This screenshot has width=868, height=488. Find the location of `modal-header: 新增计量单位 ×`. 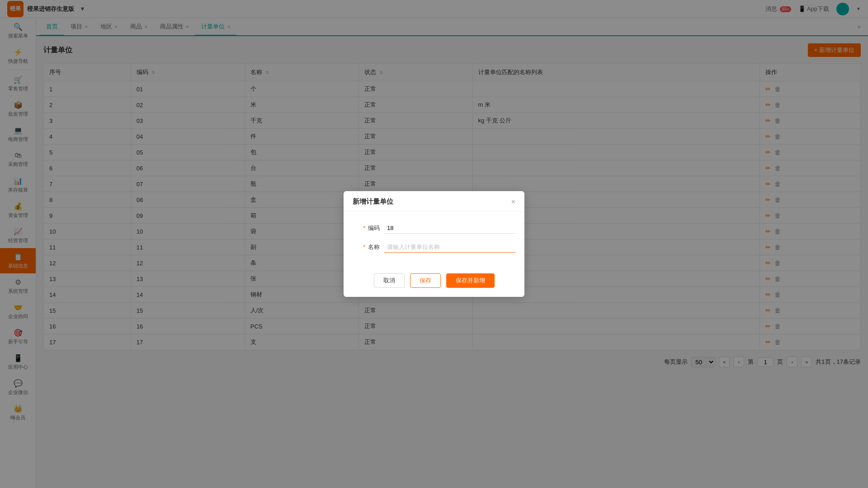

modal-header: 新增计量单位 × is located at coordinates (434, 202).